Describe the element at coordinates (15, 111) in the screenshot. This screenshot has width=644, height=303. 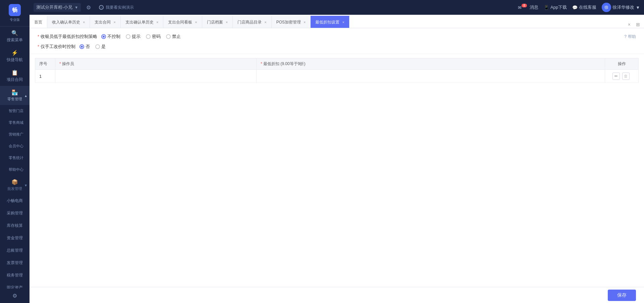
I see `sidebar-item-smart-store: 智营门店` at that location.